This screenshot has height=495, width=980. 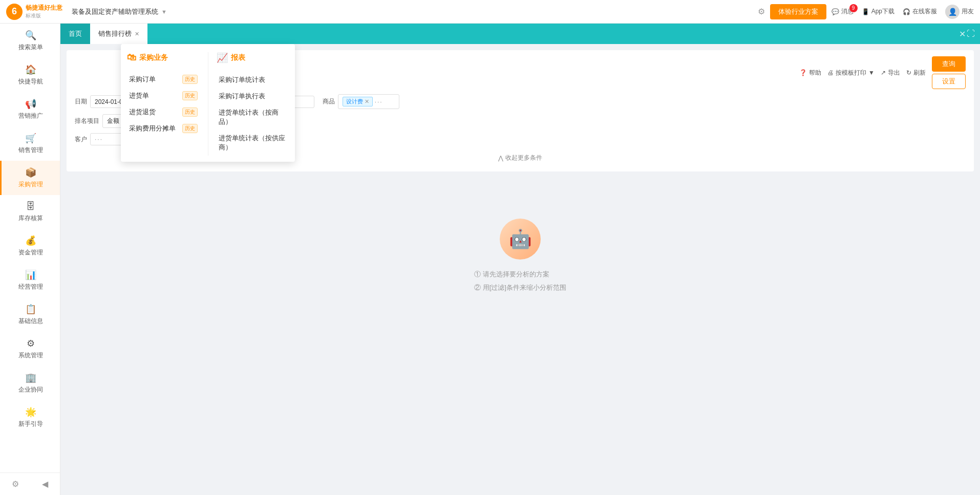 I want to click on goods-tag-remove-icon: ✕, so click(x=367, y=101).